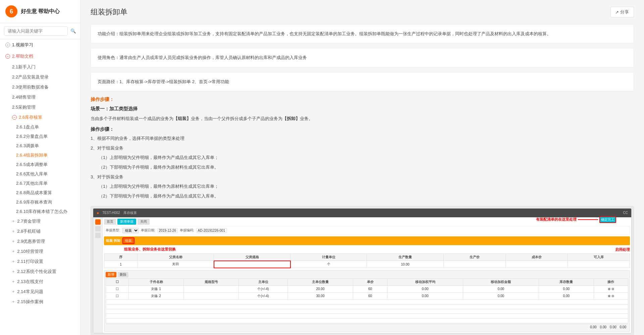 The width and height of the screenshot is (644, 335). Describe the element at coordinates (98, 213) in the screenshot. I see `topbar-logo: ●` at that location.